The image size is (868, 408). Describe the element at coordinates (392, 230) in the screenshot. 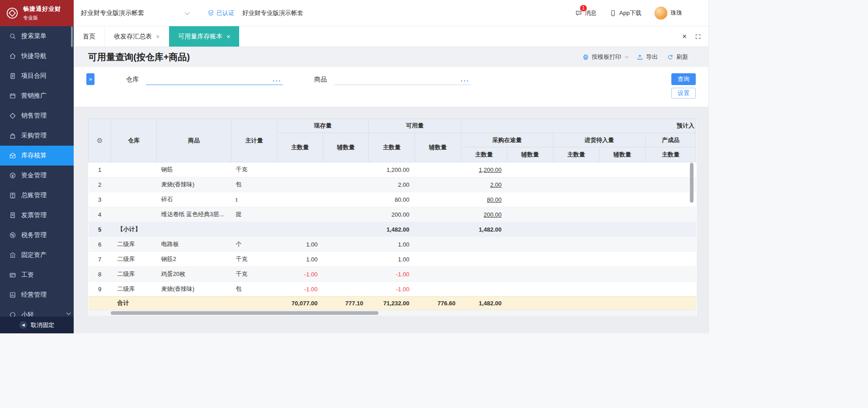

I see `subtotal-row: 5【小计】1,482.001,482.00` at that location.